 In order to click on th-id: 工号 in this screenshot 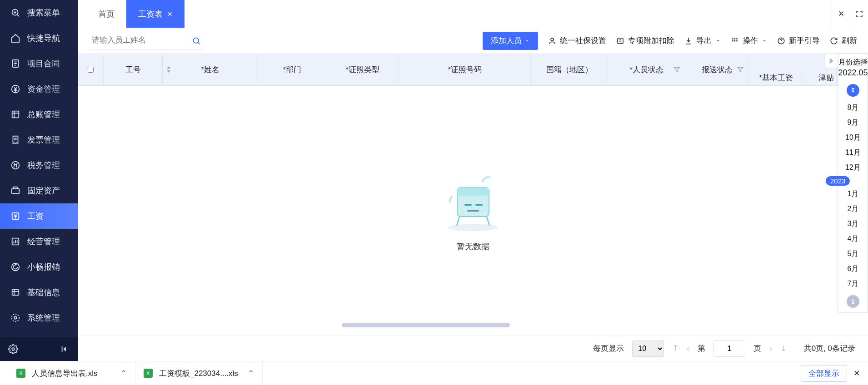, I will do `click(133, 69)`.